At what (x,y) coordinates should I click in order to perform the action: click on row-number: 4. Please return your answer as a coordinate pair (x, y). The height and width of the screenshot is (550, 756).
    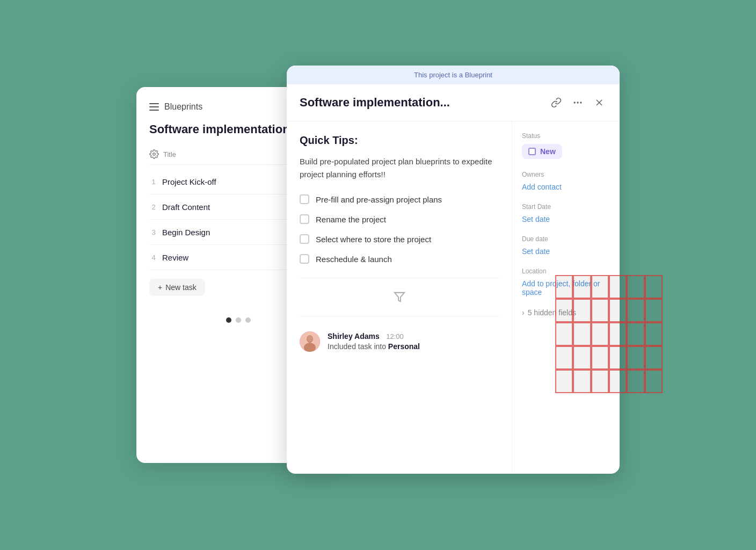
    Looking at the image, I should click on (154, 258).